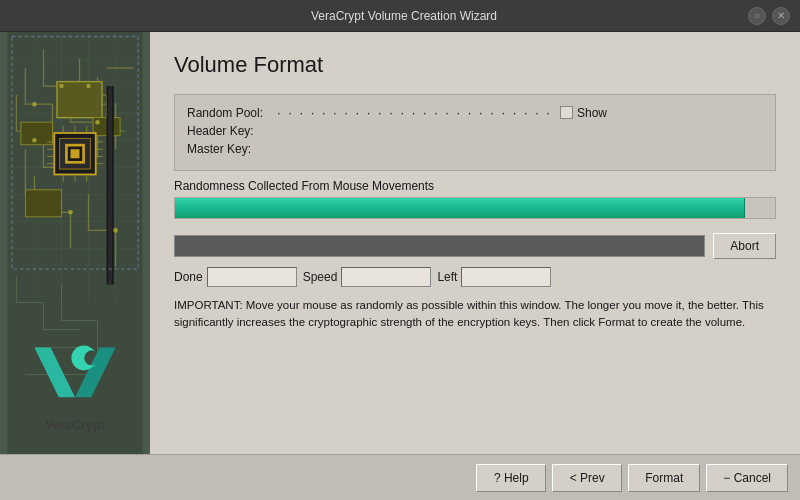 This screenshot has width=800, height=500. Describe the element at coordinates (320, 277) in the screenshot. I see `speed-label: Speed` at that location.